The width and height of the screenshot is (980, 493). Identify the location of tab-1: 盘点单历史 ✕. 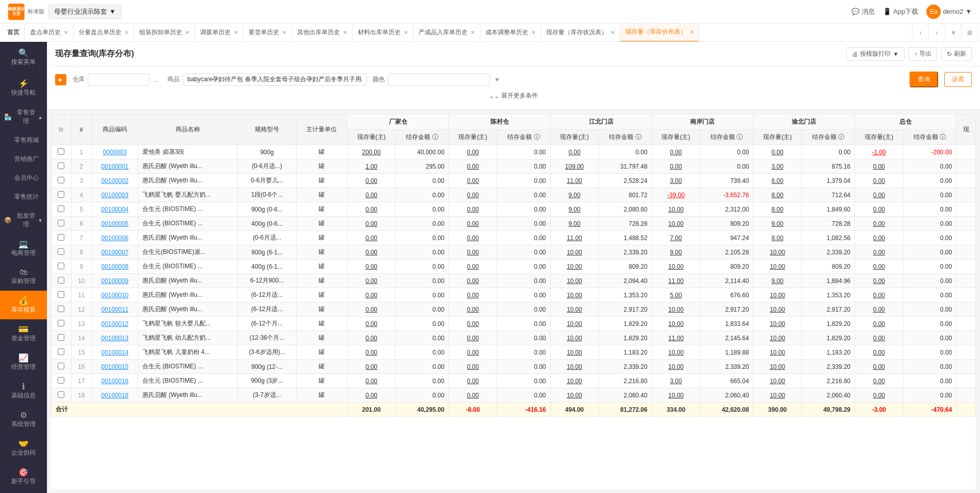
(49, 33).